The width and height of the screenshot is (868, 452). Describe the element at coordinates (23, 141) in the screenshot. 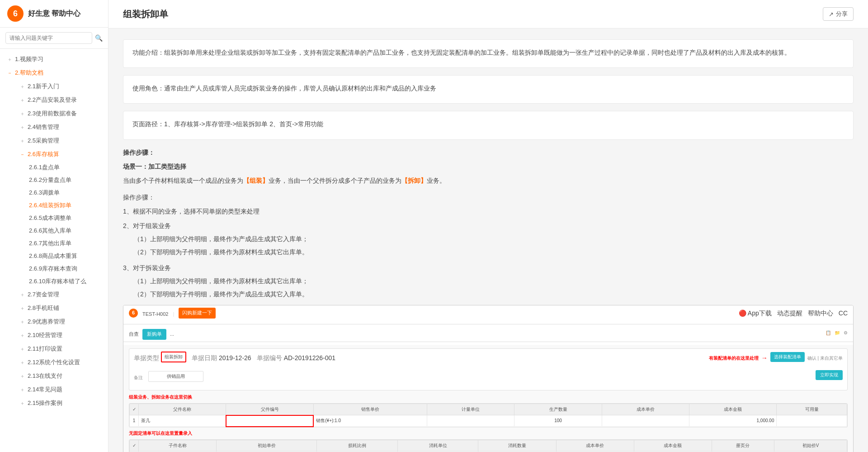

I see `plus-icon-6: ＋` at that location.